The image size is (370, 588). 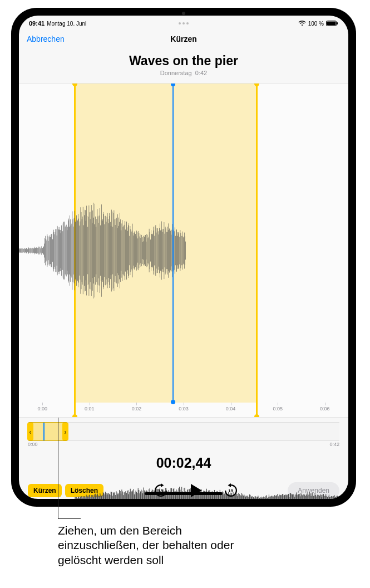 What do you see at coordinates (184, 13) in the screenshot?
I see `front-camera-dot` at bounding box center [184, 13].